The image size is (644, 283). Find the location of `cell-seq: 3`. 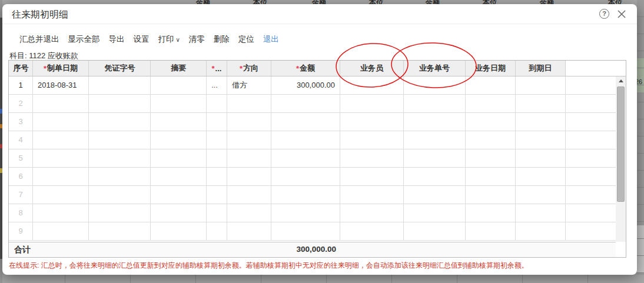

cell-seq: 3 is located at coordinates (21, 122).